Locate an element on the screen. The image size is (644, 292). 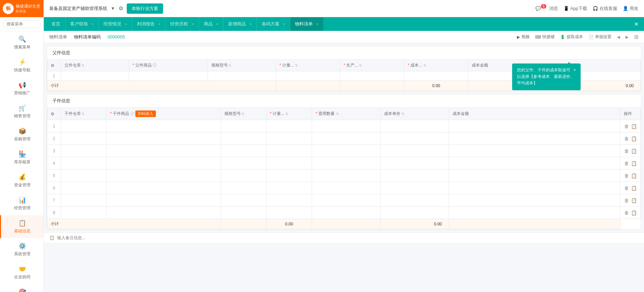
tab-customers: 客户联络 × is located at coordinates (82, 24).